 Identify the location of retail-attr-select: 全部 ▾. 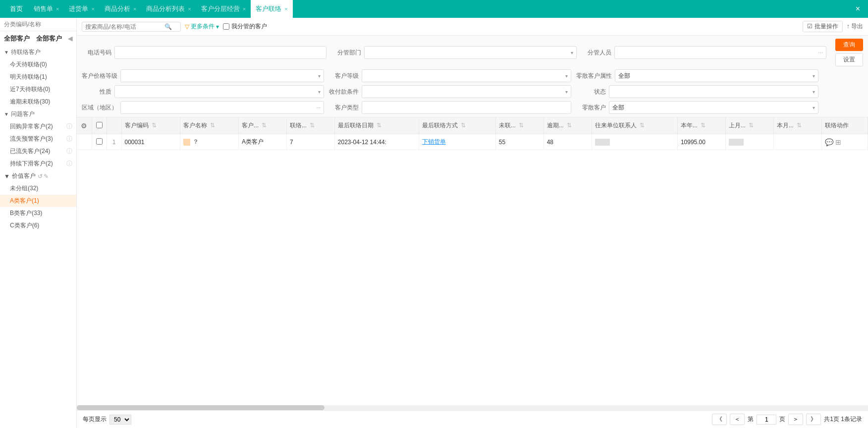
(716, 76).